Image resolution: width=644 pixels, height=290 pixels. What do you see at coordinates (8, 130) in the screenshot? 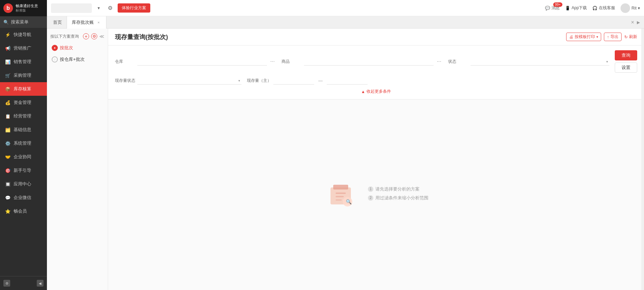
I see `basic-icon: 🗂️` at bounding box center [8, 130].